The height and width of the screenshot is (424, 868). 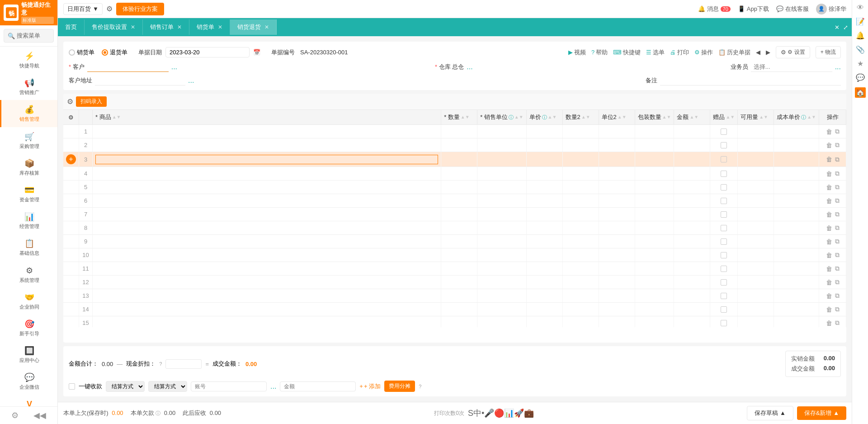 What do you see at coordinates (828, 52) in the screenshot?
I see `add-logistics-button: + 物流` at bounding box center [828, 52].